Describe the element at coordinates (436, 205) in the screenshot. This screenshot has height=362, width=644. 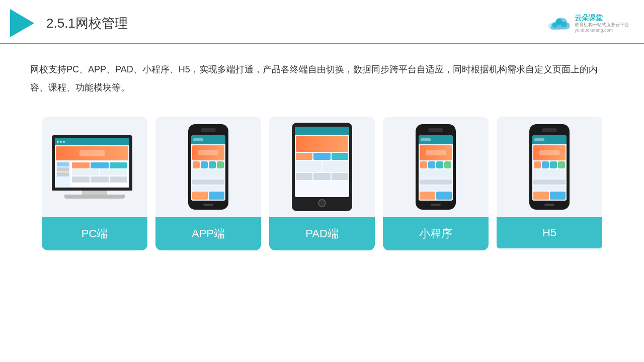
I see `miniprogram-home-button` at that location.